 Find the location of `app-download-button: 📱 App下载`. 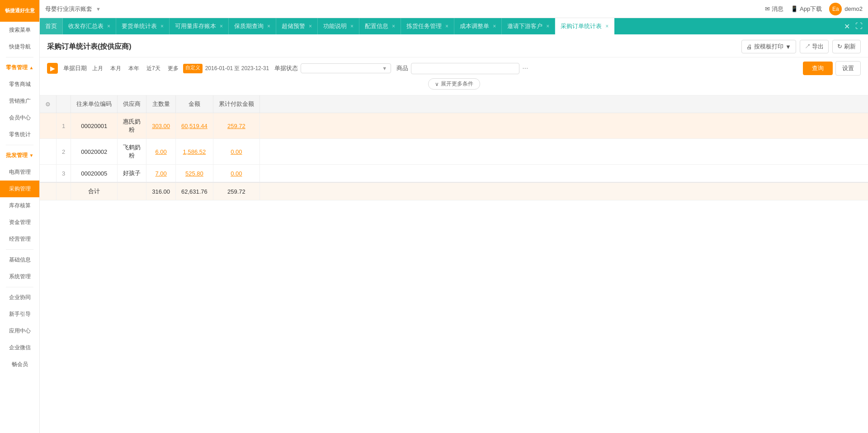

app-download-button: 📱 App下载 is located at coordinates (807, 9).